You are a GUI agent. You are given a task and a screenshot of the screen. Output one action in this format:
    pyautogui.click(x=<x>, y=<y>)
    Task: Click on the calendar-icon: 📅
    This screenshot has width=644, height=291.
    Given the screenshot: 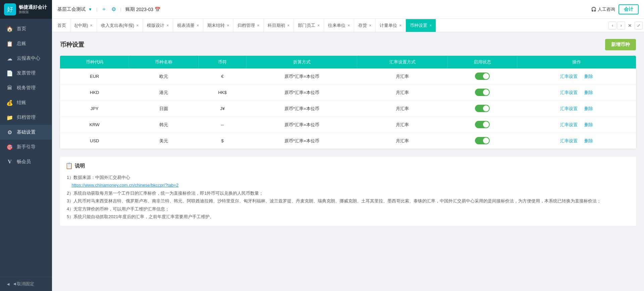 What is the action you would take?
    pyautogui.click(x=158, y=9)
    